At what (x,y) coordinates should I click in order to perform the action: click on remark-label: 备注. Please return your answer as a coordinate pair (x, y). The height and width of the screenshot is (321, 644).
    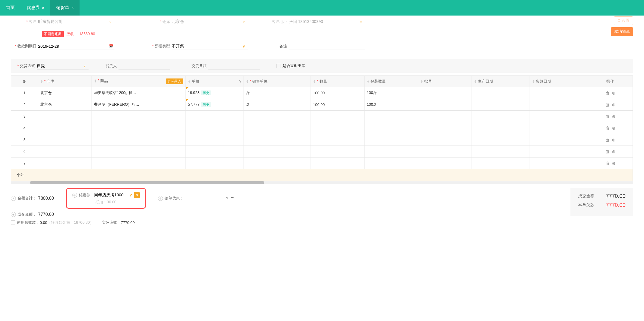
    Looking at the image, I should click on (278, 46).